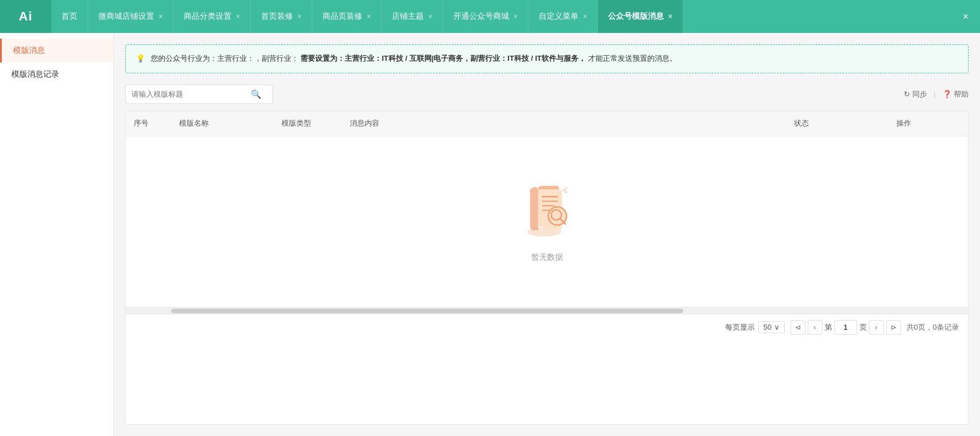  Describe the element at coordinates (907, 94) in the screenshot. I see `sync-icon: ↻` at that location.